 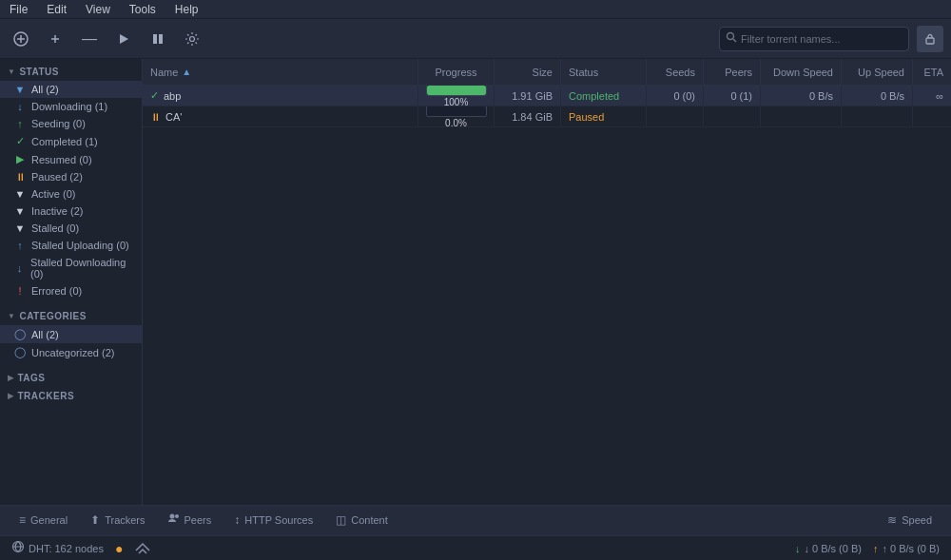 I want to click on th-name-label: Name, so click(x=164, y=72).